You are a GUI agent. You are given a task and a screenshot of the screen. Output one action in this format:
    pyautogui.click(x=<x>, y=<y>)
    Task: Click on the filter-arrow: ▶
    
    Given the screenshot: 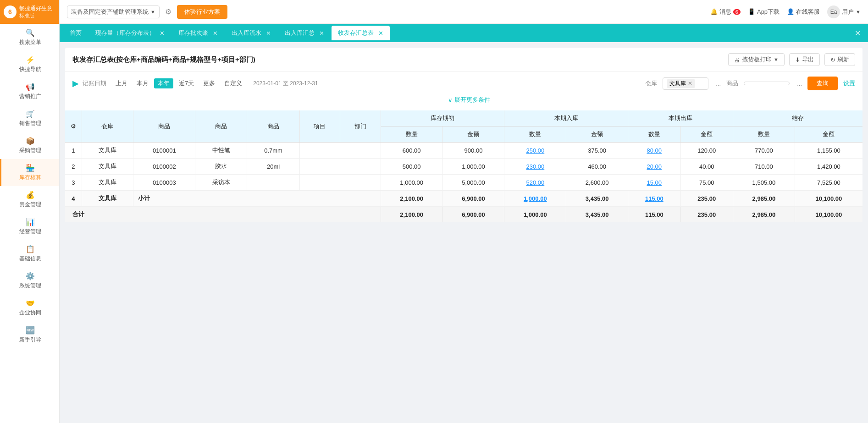 What is the action you would take?
    pyautogui.click(x=77, y=82)
    